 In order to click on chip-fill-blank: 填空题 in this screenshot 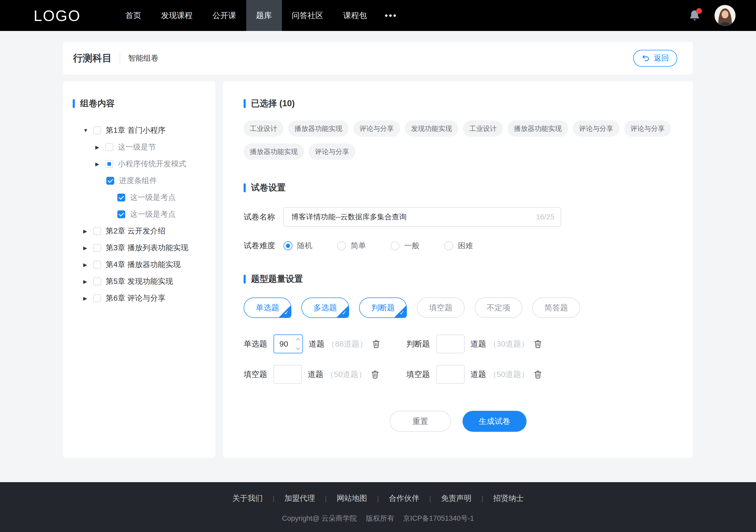, I will do `click(441, 308)`.